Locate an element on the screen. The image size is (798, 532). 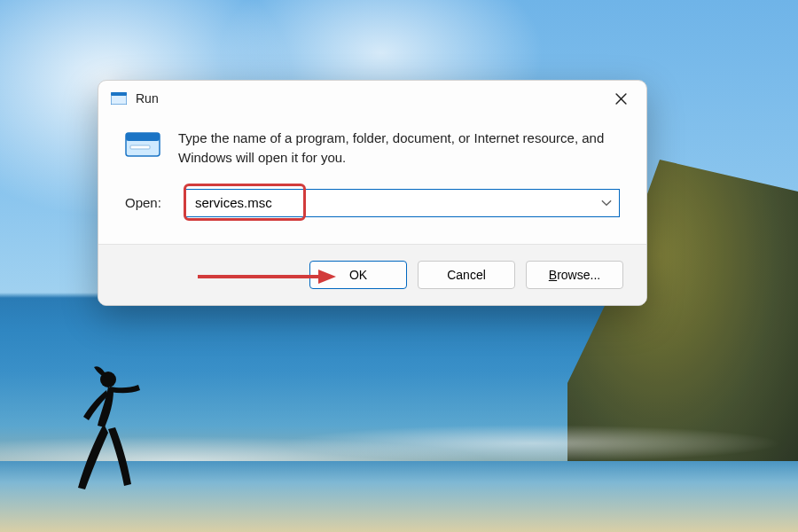
wallpaper-runner is located at coordinates (106, 430).